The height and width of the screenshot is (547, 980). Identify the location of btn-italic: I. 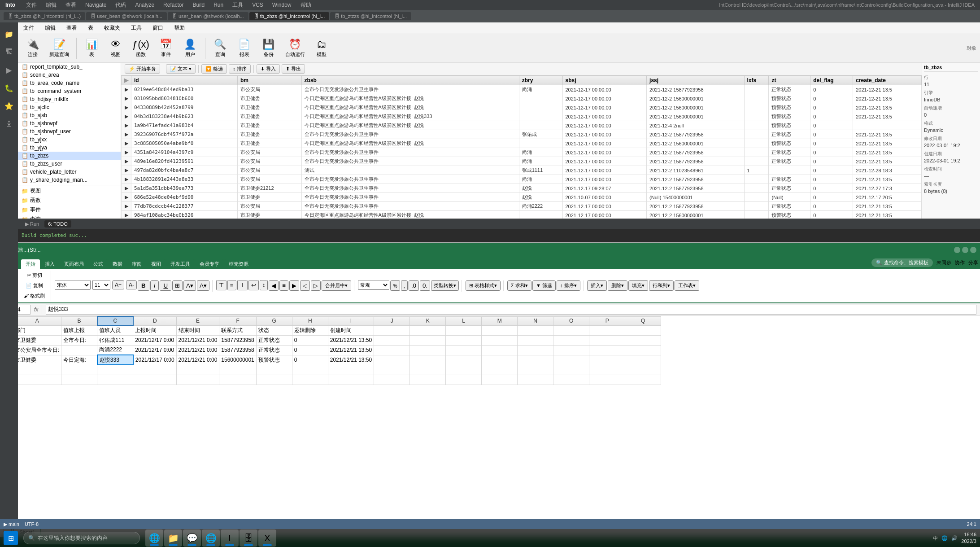
(155, 285).